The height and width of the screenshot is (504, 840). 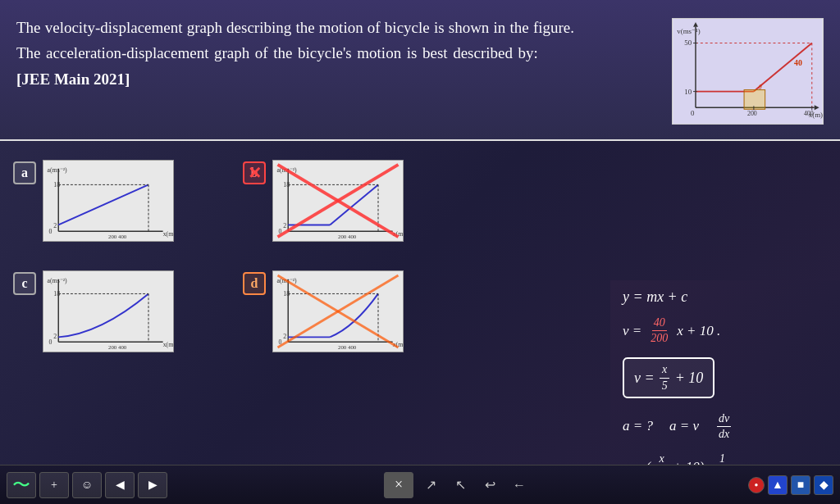 I want to click on calc-fraction-1: 40 200, so click(x=660, y=331).